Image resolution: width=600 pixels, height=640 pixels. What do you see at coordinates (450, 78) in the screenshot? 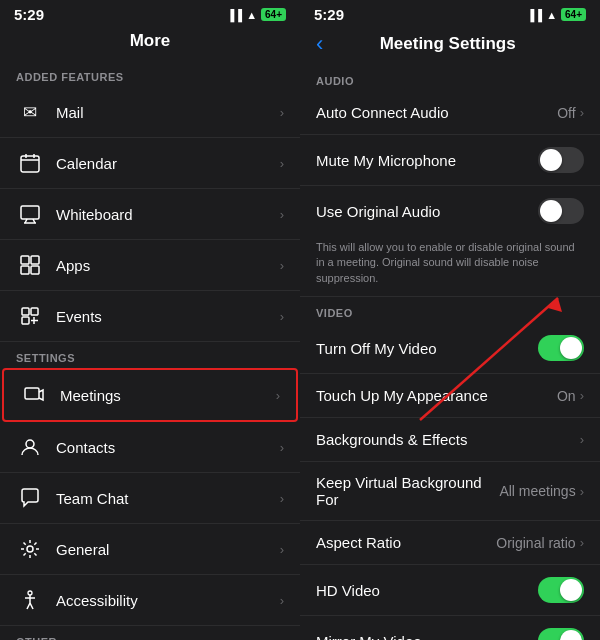
I see `audio-section-label: AUDIO` at bounding box center [450, 78].